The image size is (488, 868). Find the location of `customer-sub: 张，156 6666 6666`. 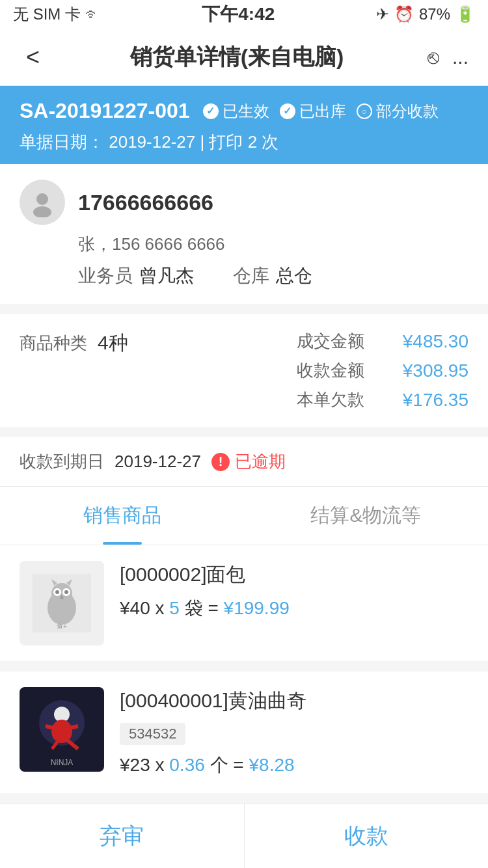

customer-sub: 张，156 6666 6666 is located at coordinates (244, 245).